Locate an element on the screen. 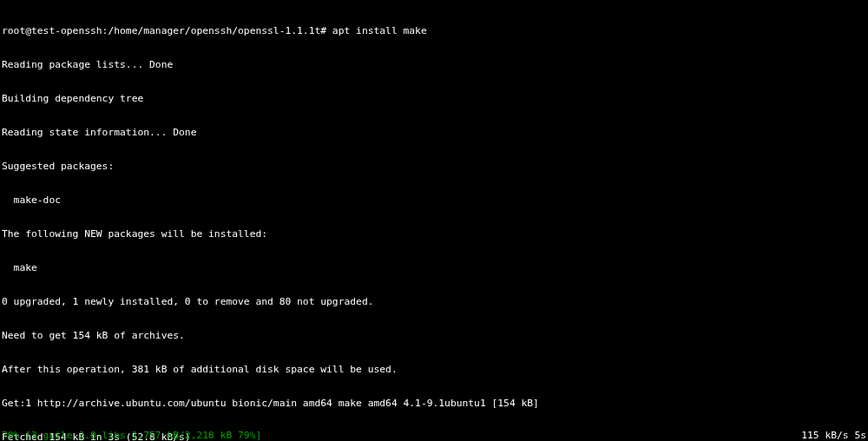 The width and height of the screenshot is (868, 441). output-line: After this operation, 381 kB of addition… is located at coordinates (434, 370).